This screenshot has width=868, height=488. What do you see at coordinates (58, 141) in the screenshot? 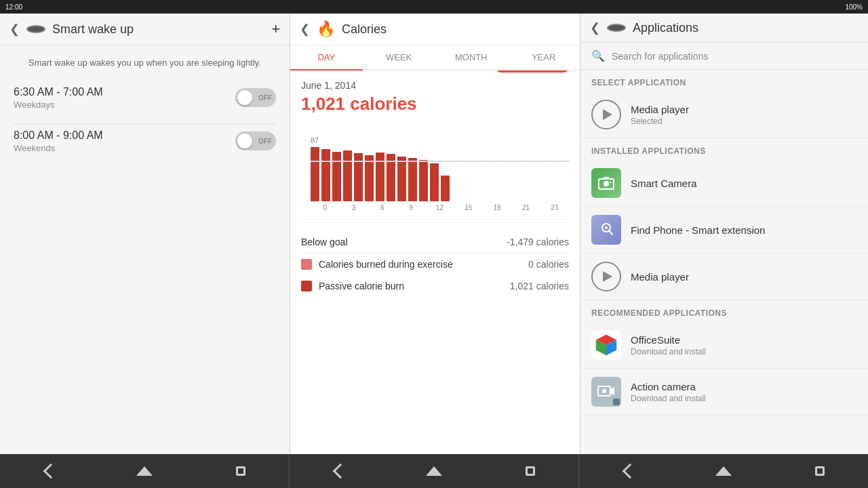
I see `alarm-2-info: 8:00 AM - 9:00 AM Weekends` at bounding box center [58, 141].